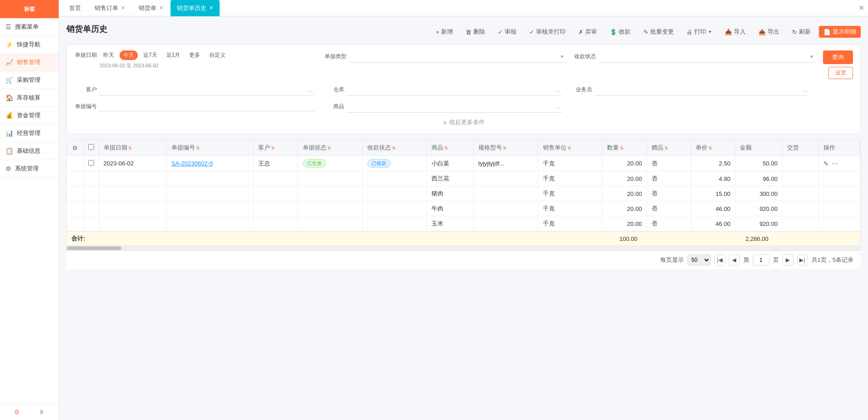  I want to click on sidebar-item-sales-mgmt: 📈 销售管理, so click(29, 63).